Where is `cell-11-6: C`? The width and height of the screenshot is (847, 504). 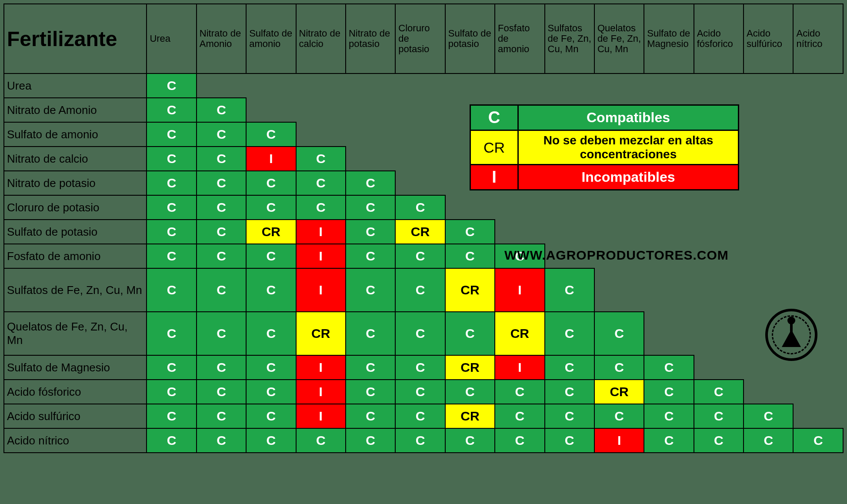 cell-11-6: C is located at coordinates (470, 392).